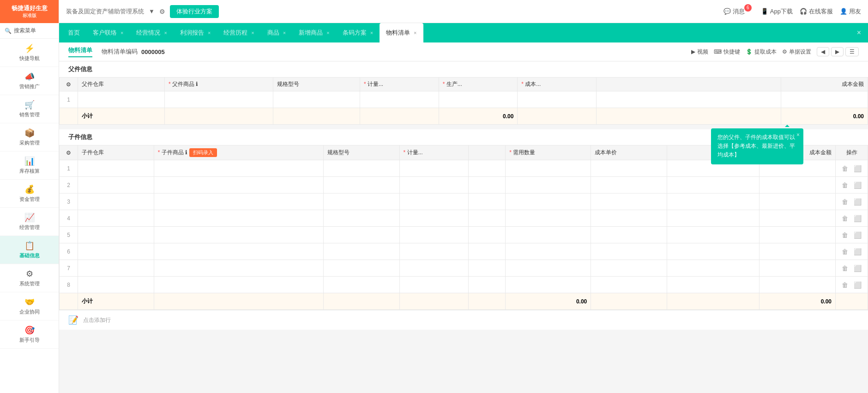  I want to click on tab-operations-close: ×, so click(165, 33).